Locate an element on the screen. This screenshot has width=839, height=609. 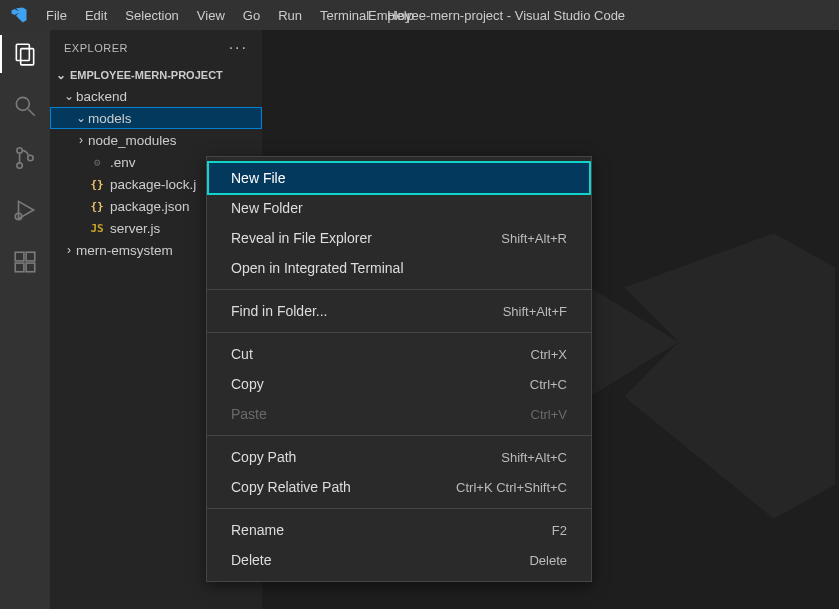
activity-run-debug-icon is located at coordinates (25, 210).